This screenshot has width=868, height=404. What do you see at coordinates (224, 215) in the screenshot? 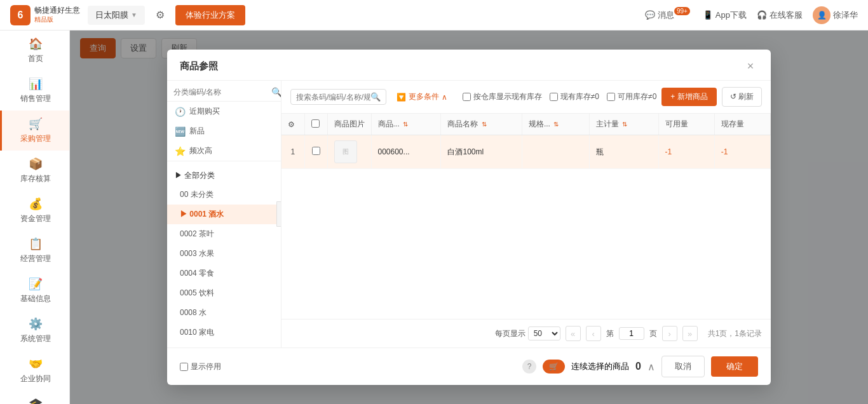
I see `category-item-0001: ▶ 0001 酒水` at bounding box center [224, 215].